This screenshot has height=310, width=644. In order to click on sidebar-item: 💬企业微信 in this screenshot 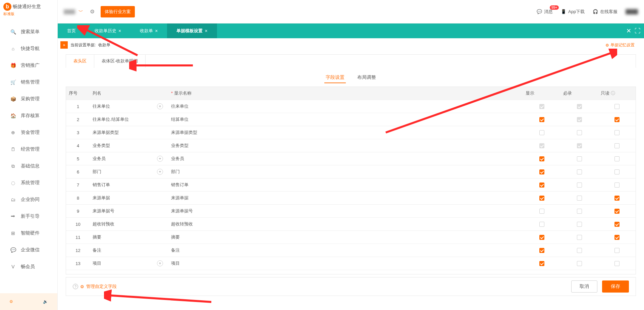, I will do `click(29, 250)`.